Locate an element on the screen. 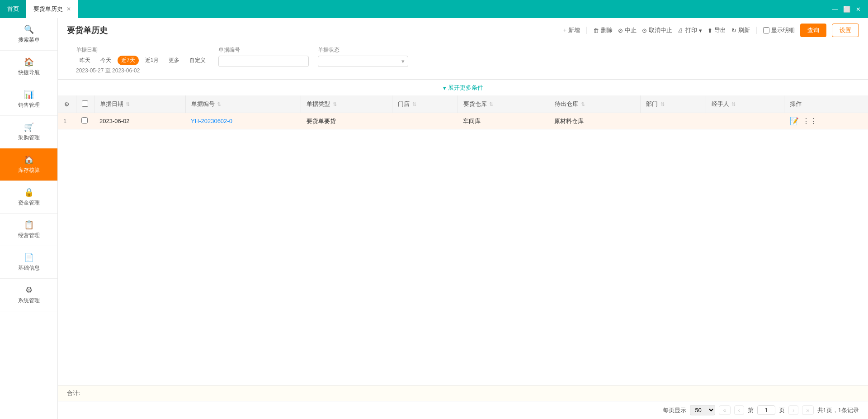 The width and height of the screenshot is (868, 419). delete-button: 🗑 删除 is located at coordinates (603, 30).